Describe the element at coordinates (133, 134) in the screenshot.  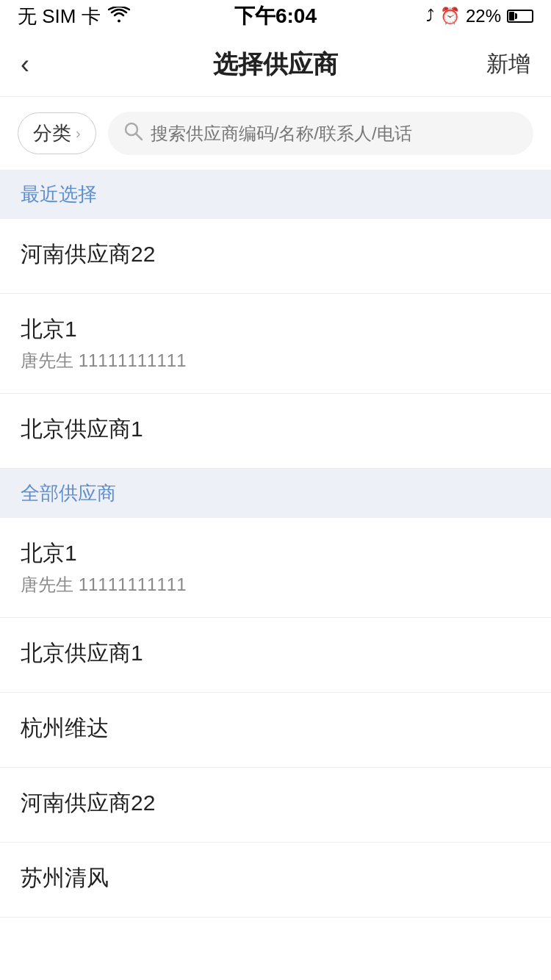
I see `search-icon` at that location.